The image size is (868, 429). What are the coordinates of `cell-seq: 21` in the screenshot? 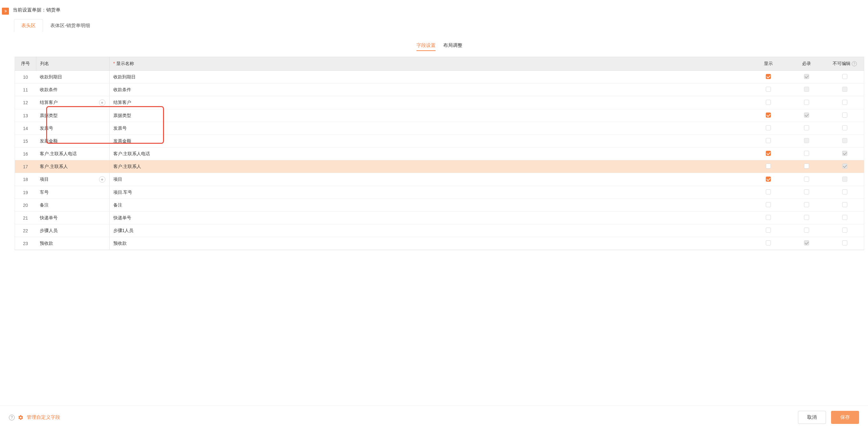 It's located at (26, 218).